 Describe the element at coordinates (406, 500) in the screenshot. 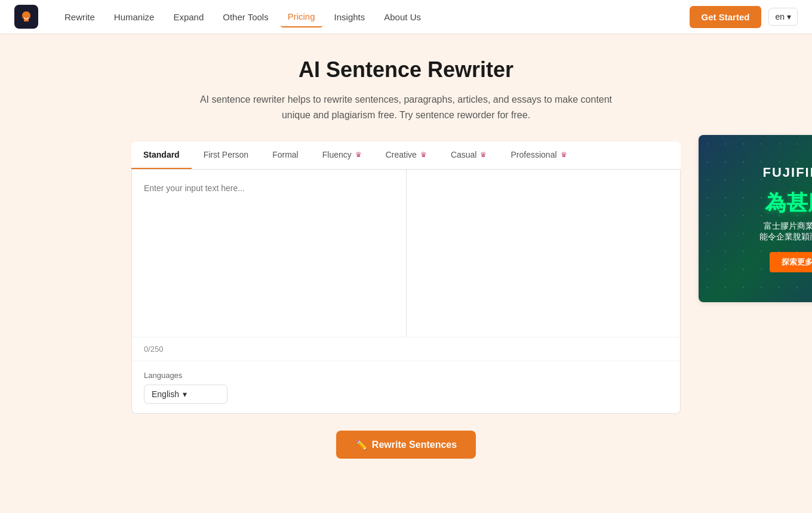

I see `how-to-section: How to use AI sentence rewriter ⚡` at that location.